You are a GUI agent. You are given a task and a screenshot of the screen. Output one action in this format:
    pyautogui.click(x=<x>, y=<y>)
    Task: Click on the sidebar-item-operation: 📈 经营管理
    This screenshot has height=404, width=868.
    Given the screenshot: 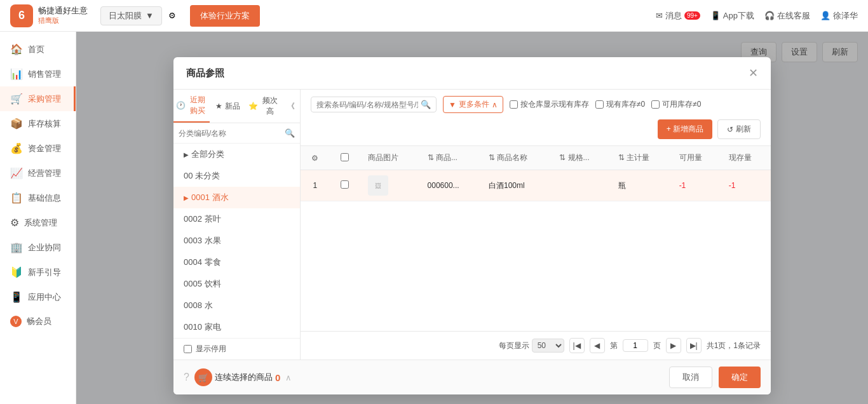 What is the action you would take?
    pyautogui.click(x=38, y=173)
    